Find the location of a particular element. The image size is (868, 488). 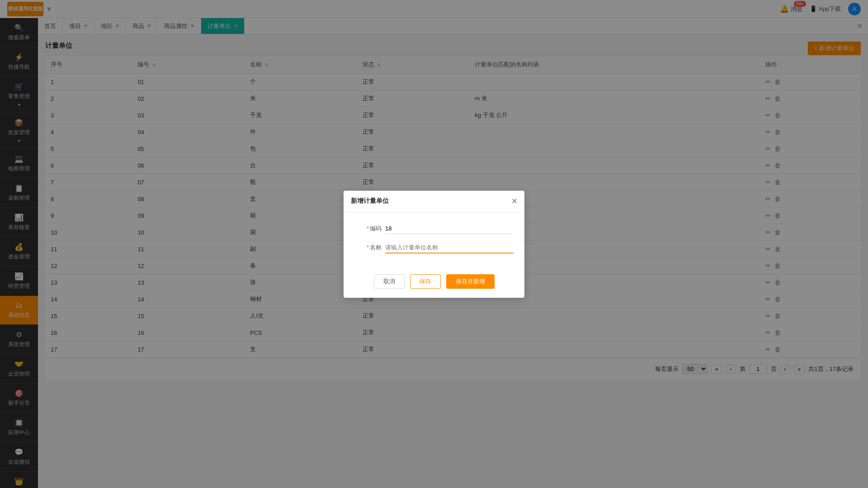

cancel-button: 取消 is located at coordinates (389, 282).